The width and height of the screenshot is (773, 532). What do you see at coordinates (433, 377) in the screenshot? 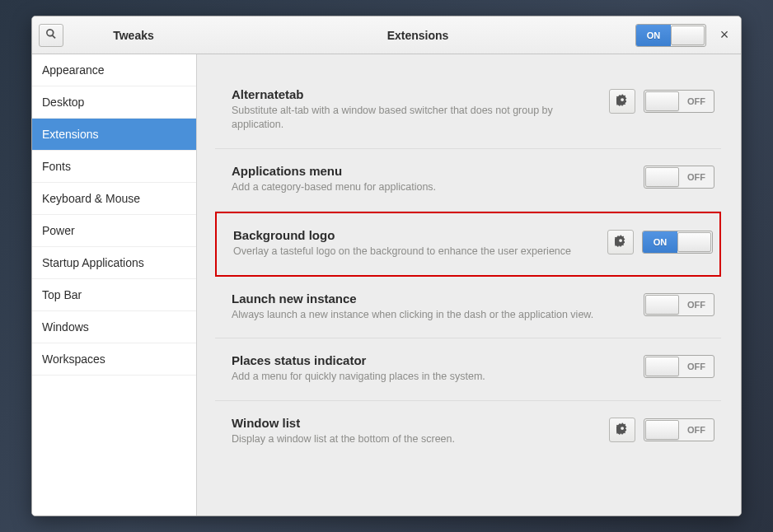
I see `extension-description: Add a menu for quickly navigating places…` at bounding box center [433, 377].